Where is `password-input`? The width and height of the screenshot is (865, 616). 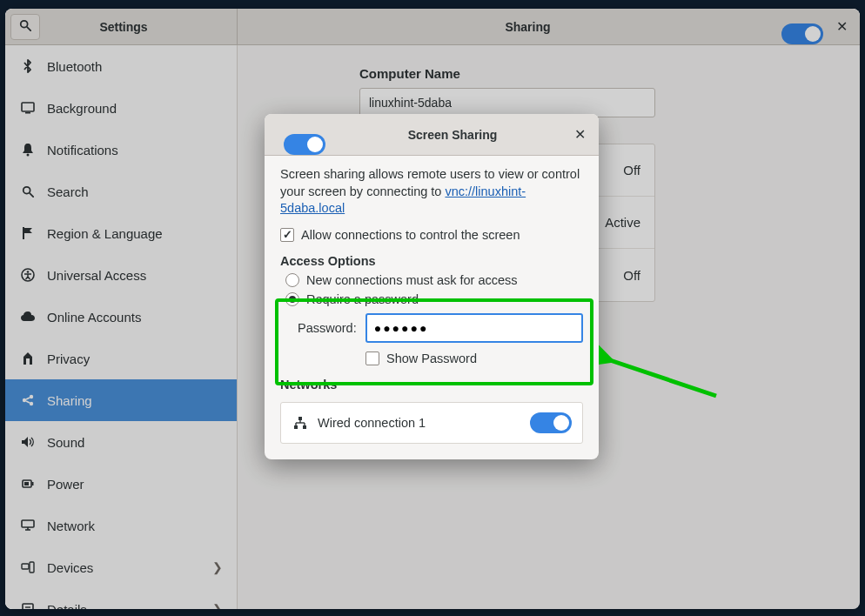
password-input is located at coordinates (474, 328).